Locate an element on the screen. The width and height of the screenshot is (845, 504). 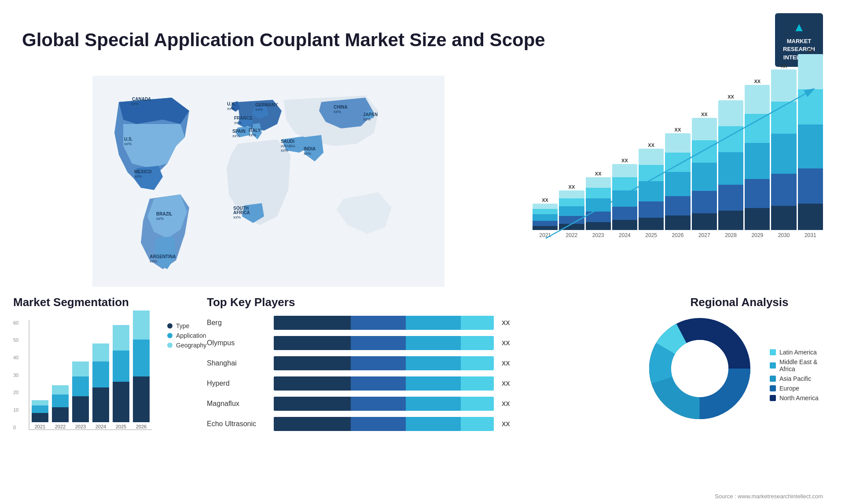
player-row-hyperd: HyperdXX is located at coordinates (418, 383).